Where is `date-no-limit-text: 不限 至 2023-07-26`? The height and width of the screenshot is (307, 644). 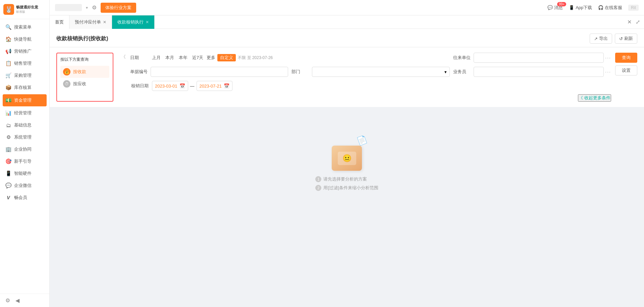 date-no-limit-text: 不限 至 2023-07-26 is located at coordinates (255, 58).